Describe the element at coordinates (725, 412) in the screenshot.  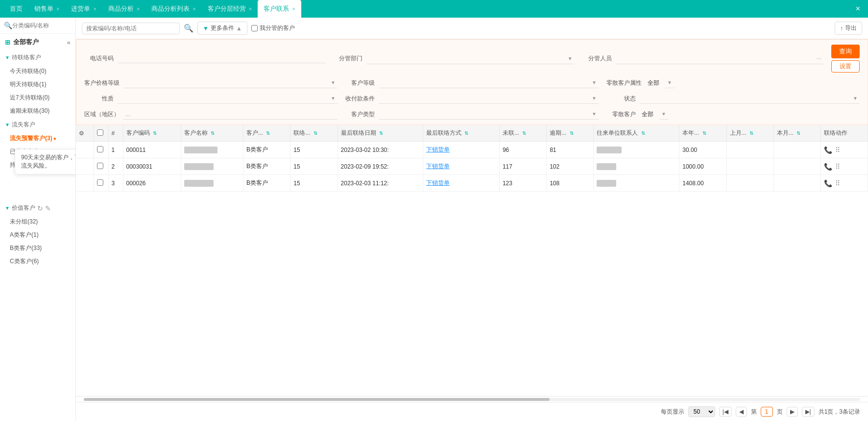
I see `first-page-button: |◀` at that location.